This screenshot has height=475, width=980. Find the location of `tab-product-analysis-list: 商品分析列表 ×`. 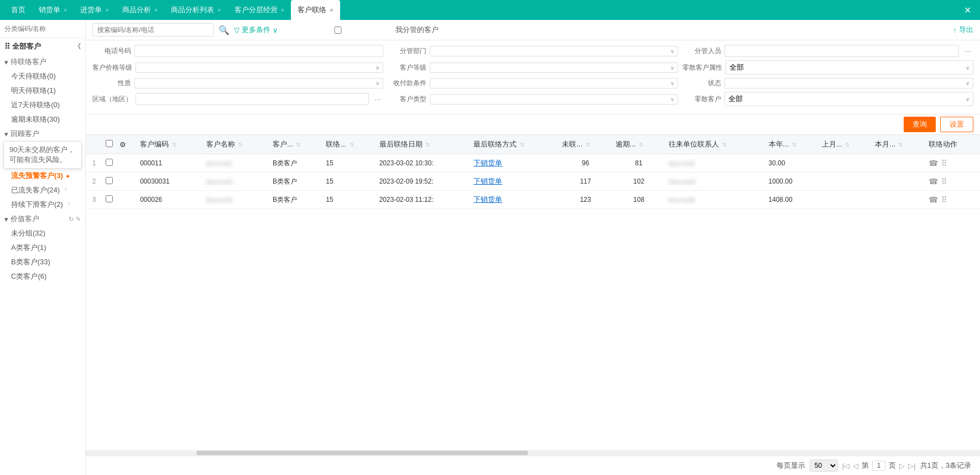

tab-product-analysis-list: 商品分析列表 × is located at coordinates (196, 10).